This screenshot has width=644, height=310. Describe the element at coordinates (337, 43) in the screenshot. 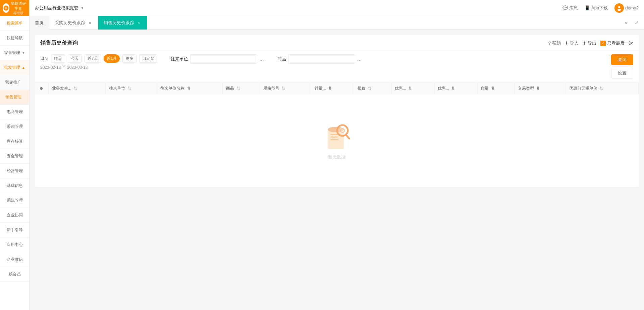

I see `page-header: 销售历史价查询 ? 帮助 ⬇ 导入 ⬆ 导出 ✓` at that location.